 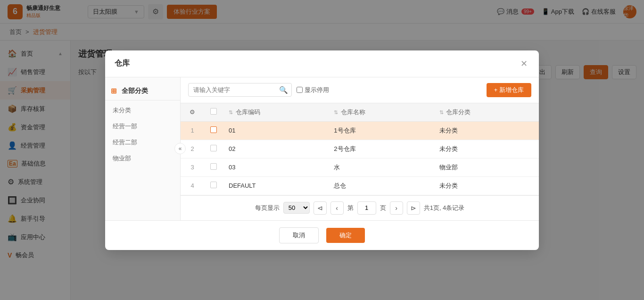 What do you see at coordinates (367, 208) in the screenshot?
I see `page-input` at bounding box center [367, 208].